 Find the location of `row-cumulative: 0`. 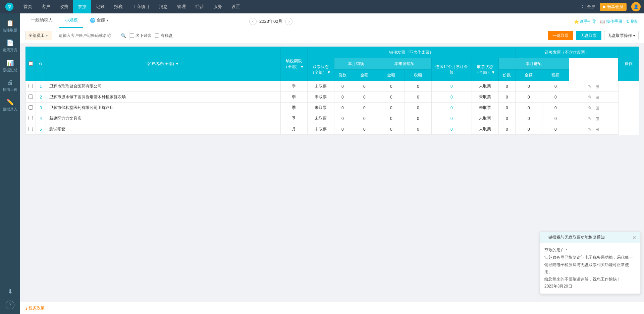

row-cumulative: 0 is located at coordinates (451, 129).